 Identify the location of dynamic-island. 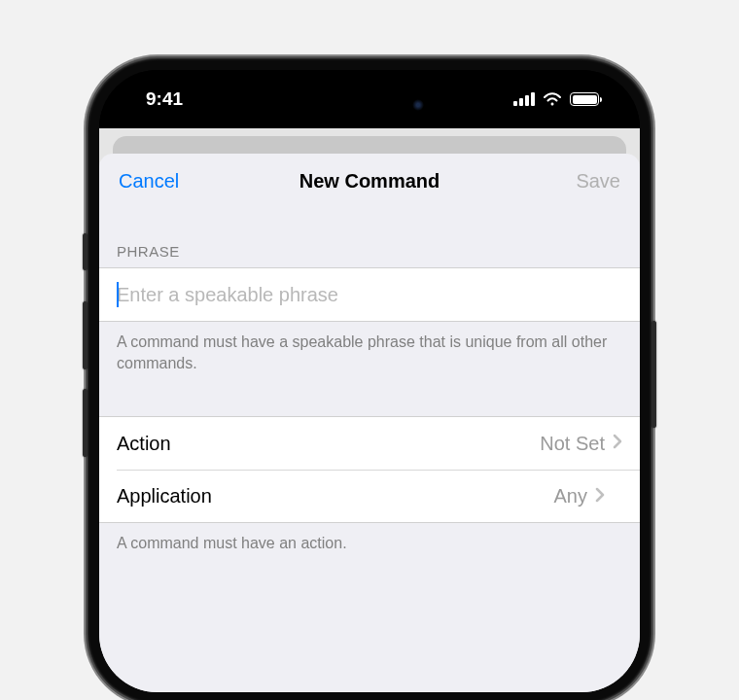
(370, 105).